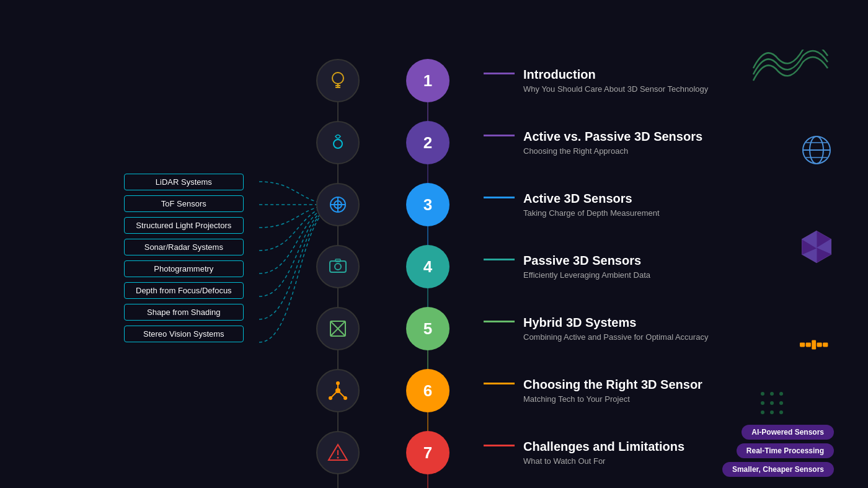 This screenshot has width=868, height=488. What do you see at coordinates (587, 260) in the screenshot?
I see `section-title-4: Passive 3D Sensors` at bounding box center [587, 260].